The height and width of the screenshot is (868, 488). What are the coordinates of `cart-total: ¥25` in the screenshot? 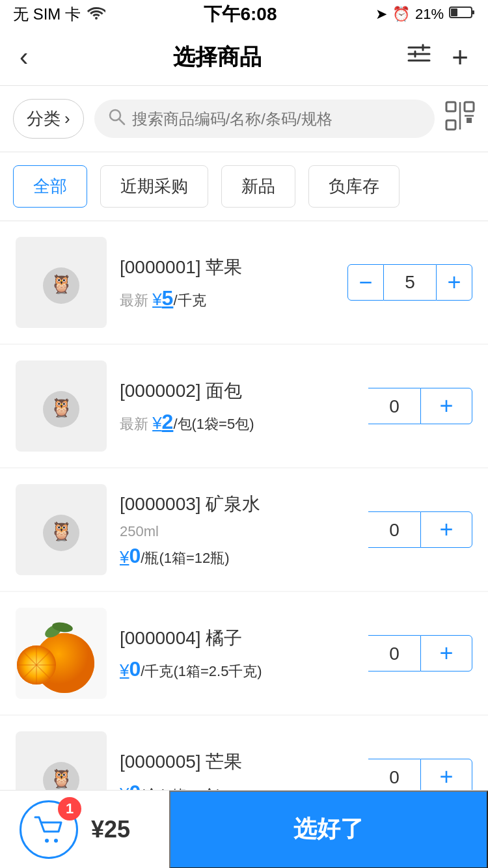 It's located at (111, 830).